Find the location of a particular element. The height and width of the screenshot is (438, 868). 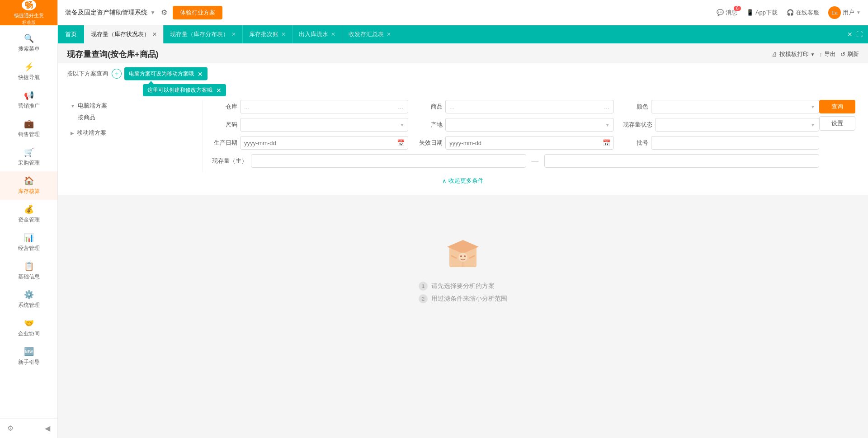

stock-qty-end is located at coordinates (682, 161).